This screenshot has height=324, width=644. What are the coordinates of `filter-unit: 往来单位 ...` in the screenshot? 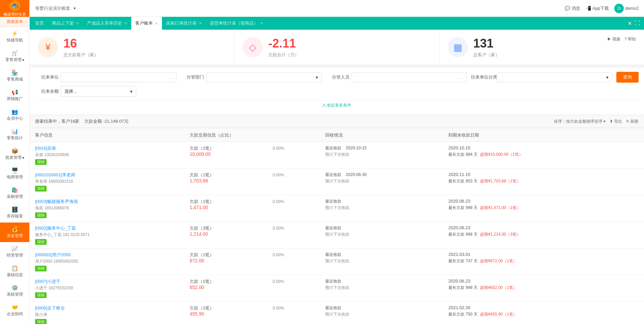 It's located at (106, 78).